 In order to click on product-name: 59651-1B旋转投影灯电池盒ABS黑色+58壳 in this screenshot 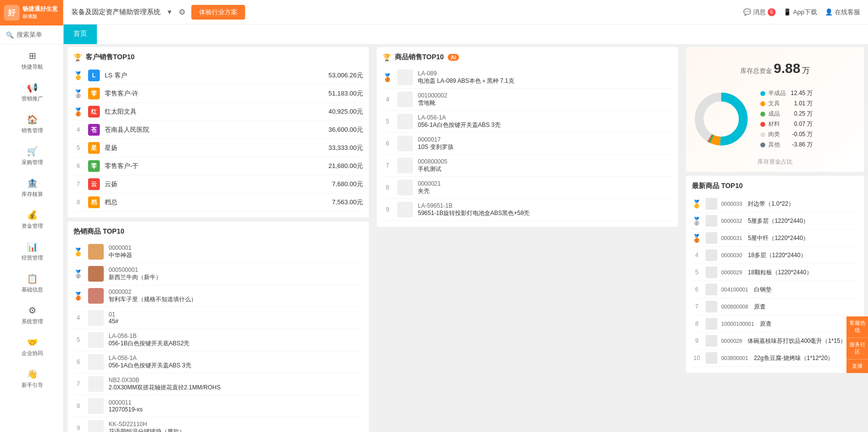, I will do `click(474, 214)`.